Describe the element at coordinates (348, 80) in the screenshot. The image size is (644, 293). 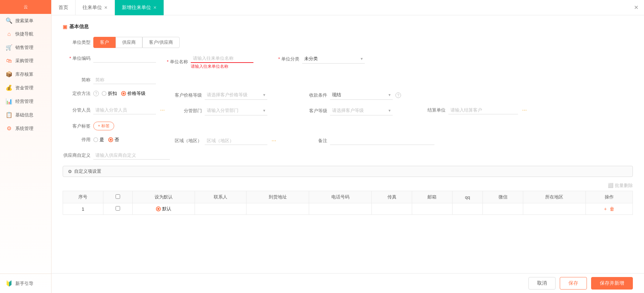
I see `short-name-row: 简称` at that location.